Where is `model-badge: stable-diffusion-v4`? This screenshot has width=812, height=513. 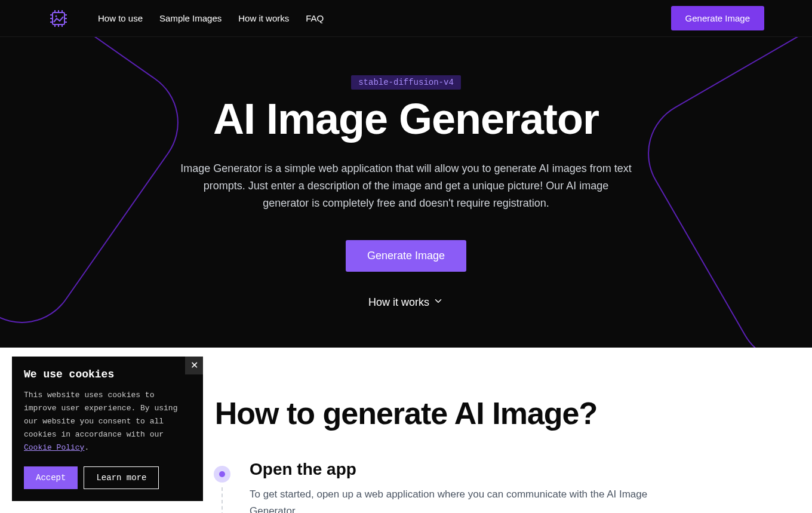
model-badge: stable-diffusion-v4 is located at coordinates (406, 82).